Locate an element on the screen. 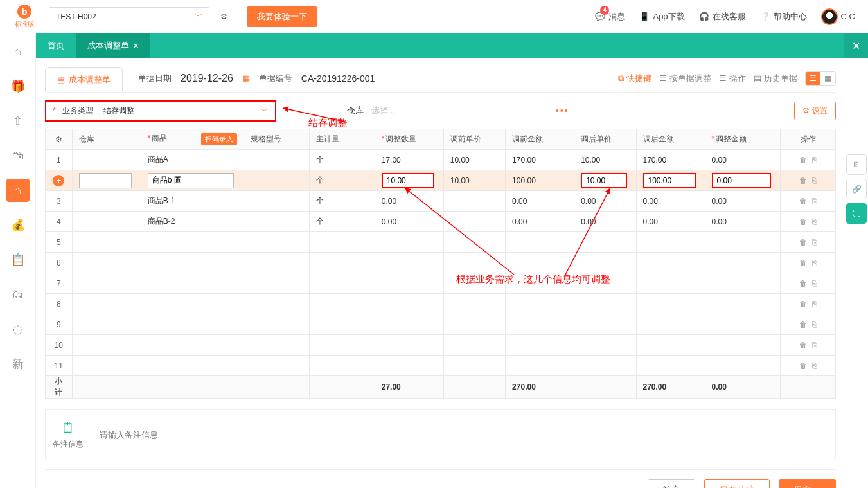  help-icon: ❔ is located at coordinates (765, 17).